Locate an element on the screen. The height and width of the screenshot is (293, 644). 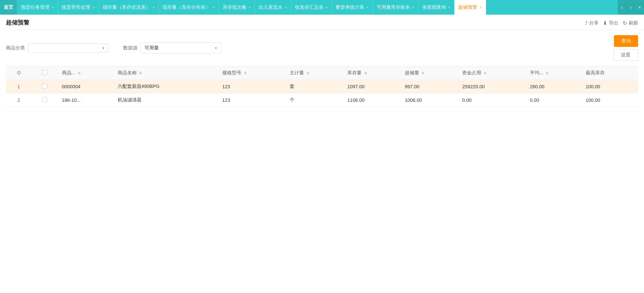
table-header-row: ⚙ 商品... ⇅ 商品名称 ⇅ 规格型号 ⇅ is located at coordinates (322, 73).